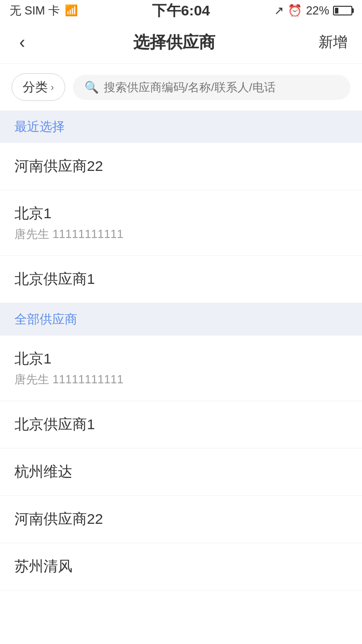 This screenshot has width=362, height=644. What do you see at coordinates (211, 87) in the screenshot?
I see `search-box: 🔍` at bounding box center [211, 87].